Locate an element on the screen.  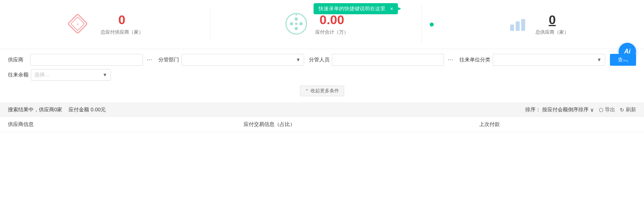
department-chevron-icon: ▼ is located at coordinates (298, 60).